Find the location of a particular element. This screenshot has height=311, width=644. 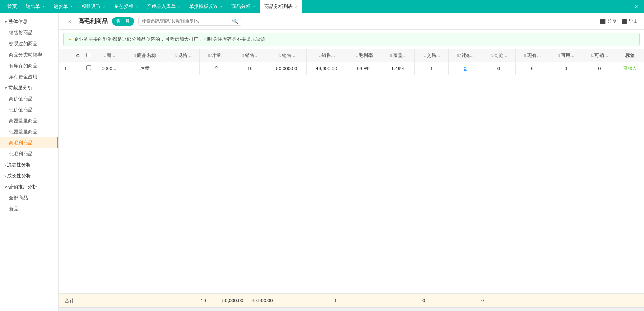

close-all-tabs: × is located at coordinates (636, 7).